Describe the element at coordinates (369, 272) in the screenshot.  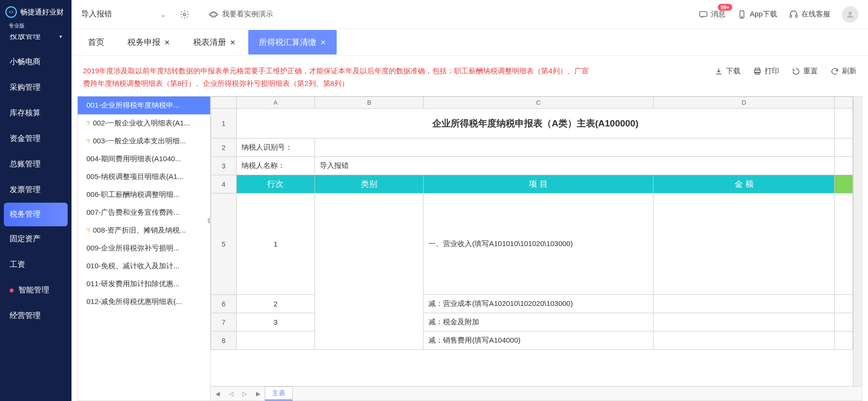
I see `cell-category` at that location.